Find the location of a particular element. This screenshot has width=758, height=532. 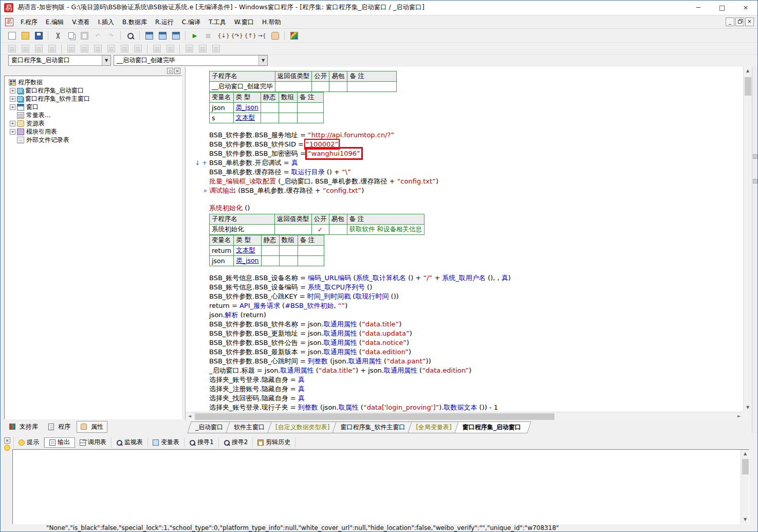

event-combobox: __启动窗口_创建完毕 ▼ is located at coordinates (191, 61).